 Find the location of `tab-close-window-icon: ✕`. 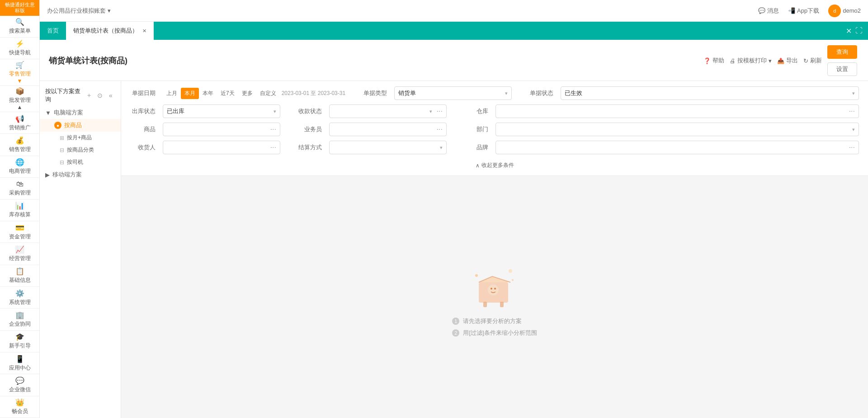

tab-close-window-icon: ✕ is located at coordinates (849, 31).